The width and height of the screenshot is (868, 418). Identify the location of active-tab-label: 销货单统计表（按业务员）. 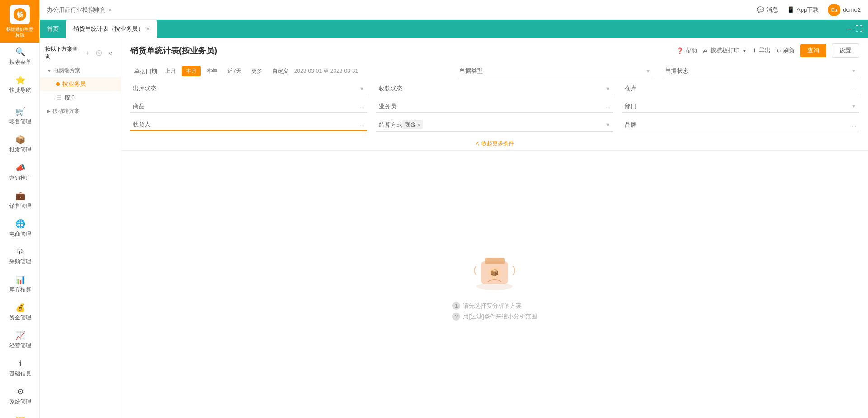
(108, 29).